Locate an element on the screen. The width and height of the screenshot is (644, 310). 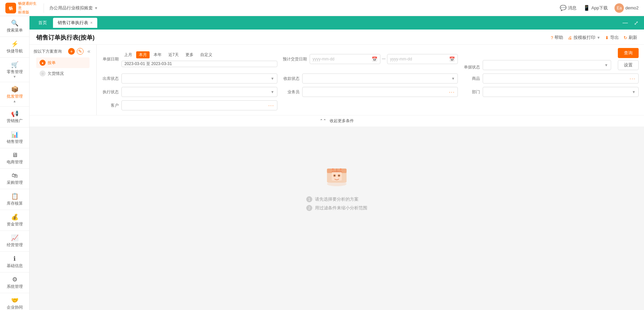
sales-icon: 📊 is located at coordinates (15, 135).